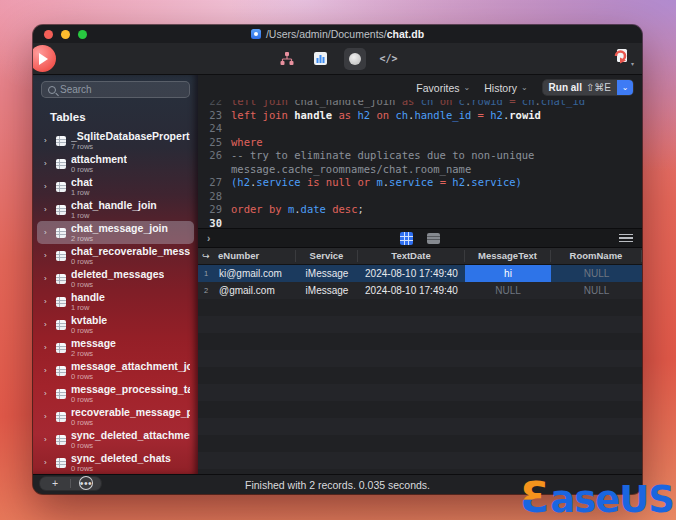 The width and height of the screenshot is (676, 520). Describe the element at coordinates (44, 58) in the screenshot. I see `play-button` at that location.